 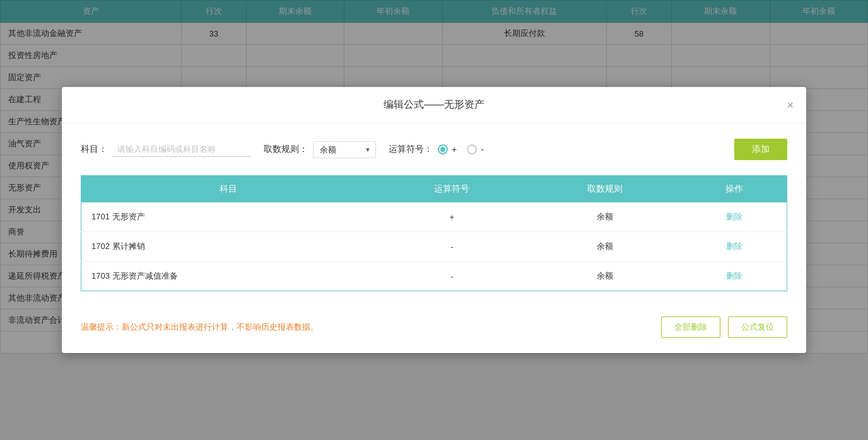 What do you see at coordinates (411, 149) in the screenshot?
I see `operator-label: 运算符号：` at bounding box center [411, 149].